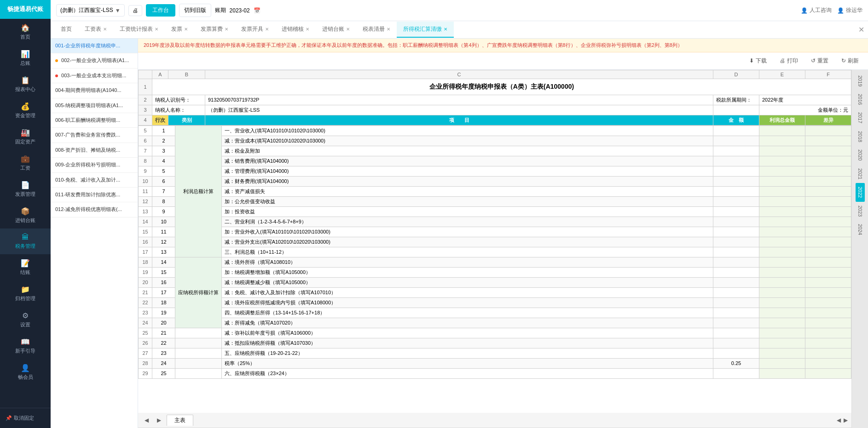 Image resolution: width=868 pixels, height=428 pixels. Describe the element at coordinates (25, 346) in the screenshot. I see `sidebar-item-guide: 📖 新手引导` at that location.